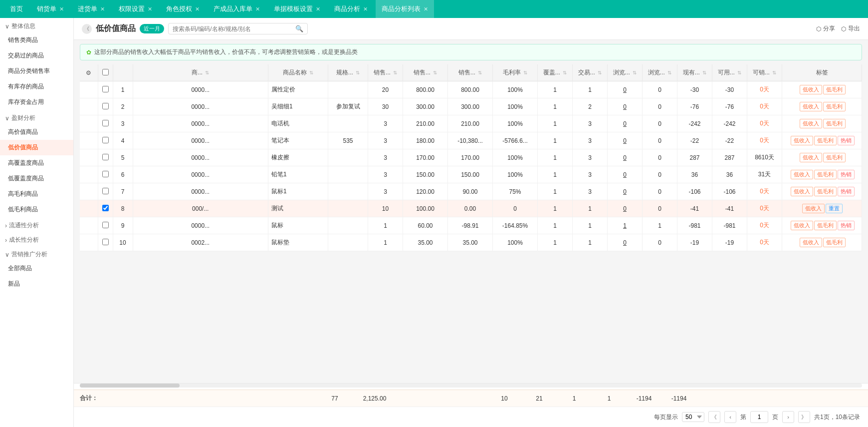  What do you see at coordinates (87, 29) in the screenshot?
I see `sidebar-collapse-button: 《` at bounding box center [87, 29].